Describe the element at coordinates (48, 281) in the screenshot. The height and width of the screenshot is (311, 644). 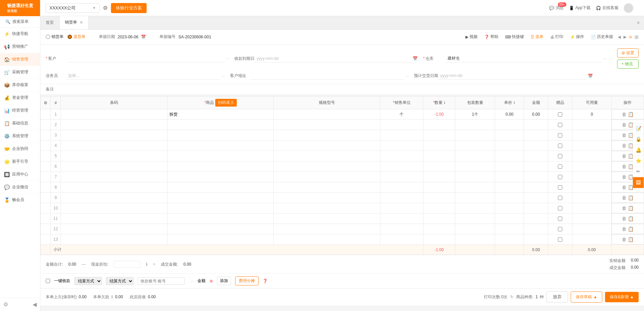
I see `one-click-checkbox` at that location.